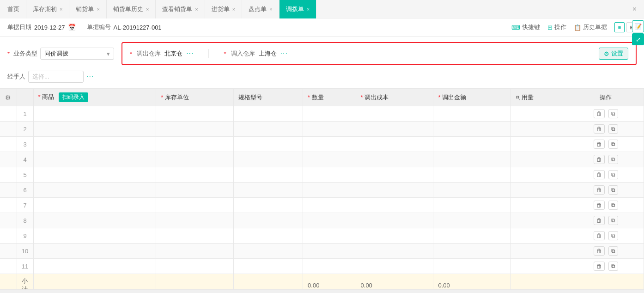 This screenshot has width=644, height=293. Describe the element at coordinates (180, 9) in the screenshot. I see `tab-view-sales: 查看销货单 ×` at that location.